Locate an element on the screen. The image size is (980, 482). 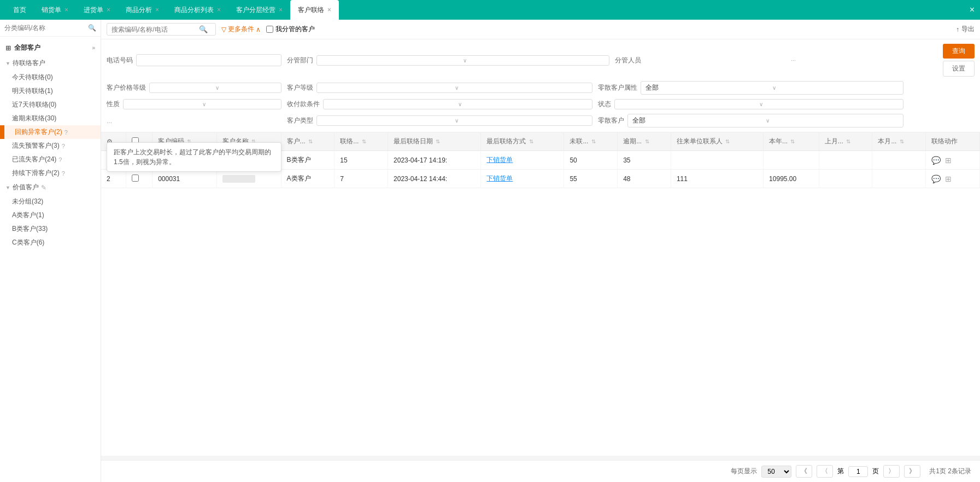
last-page-button: 》 is located at coordinates (912, 472).